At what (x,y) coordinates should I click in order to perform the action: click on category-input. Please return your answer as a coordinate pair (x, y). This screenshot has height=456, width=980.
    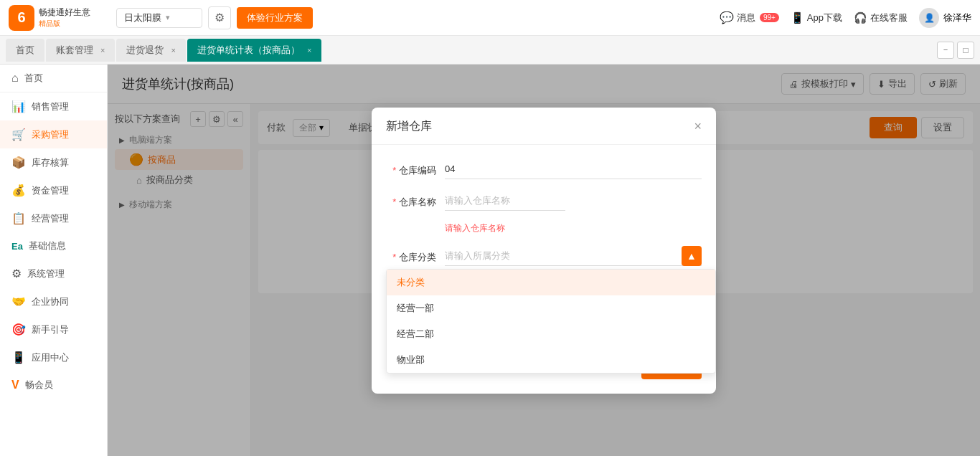
    Looking at the image, I should click on (573, 256).